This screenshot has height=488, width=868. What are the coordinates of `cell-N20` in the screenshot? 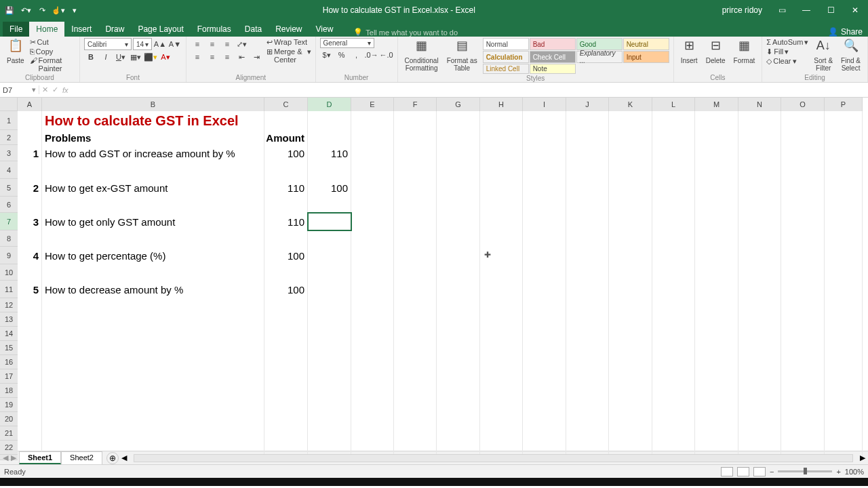 It's located at (760, 419).